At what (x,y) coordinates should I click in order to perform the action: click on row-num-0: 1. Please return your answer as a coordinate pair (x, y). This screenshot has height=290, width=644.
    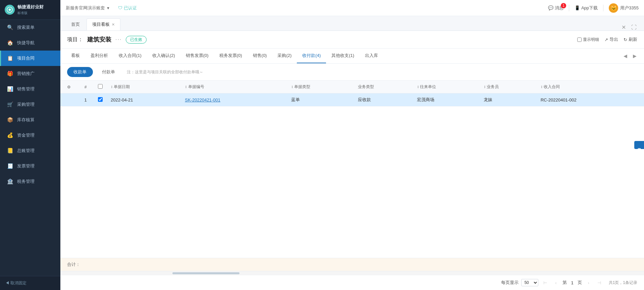
    Looking at the image, I should click on (86, 100).